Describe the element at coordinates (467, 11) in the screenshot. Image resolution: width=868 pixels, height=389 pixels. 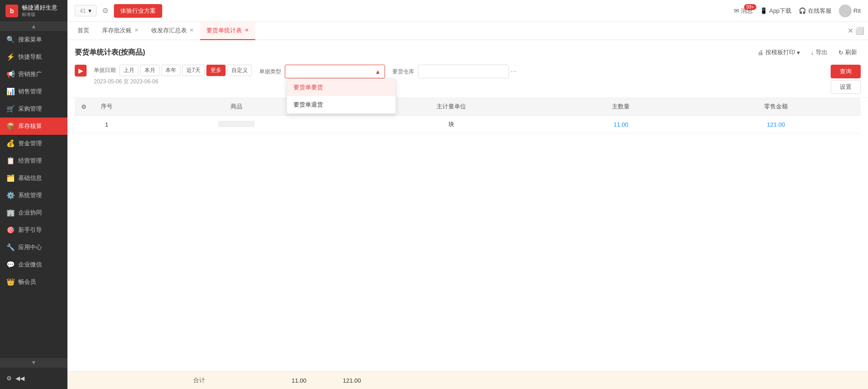
I see `topbar: 41 ▾ ⚙ 体验行业方案 ✉ 消息 99+ 📱 App下载 🎧 在线客服 R` at that location.